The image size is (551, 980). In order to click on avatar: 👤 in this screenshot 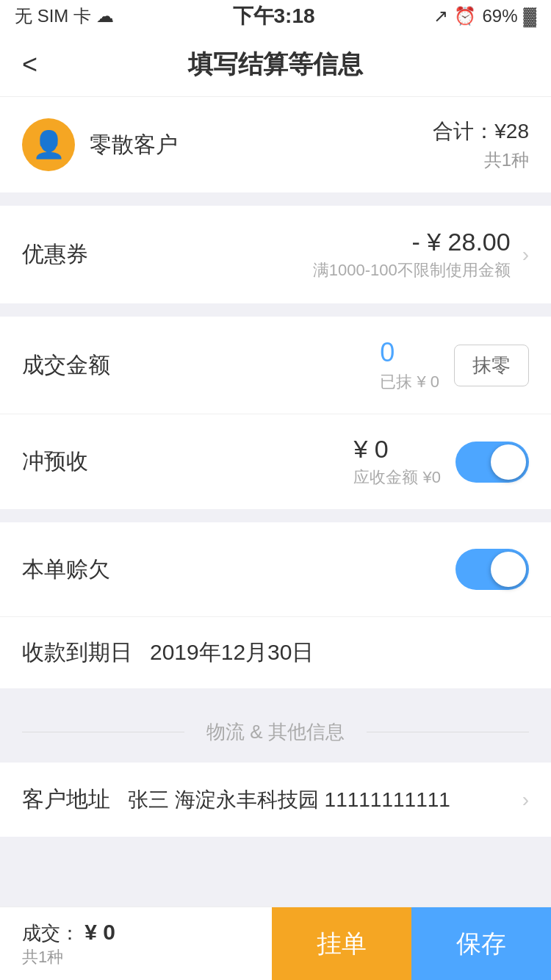, I will do `click(48, 145)`.